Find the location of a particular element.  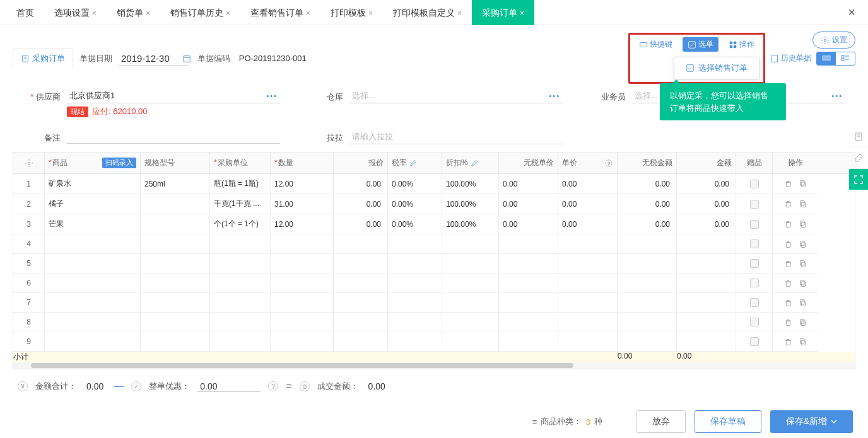

note-tool-icon is located at coordinates (859, 137).